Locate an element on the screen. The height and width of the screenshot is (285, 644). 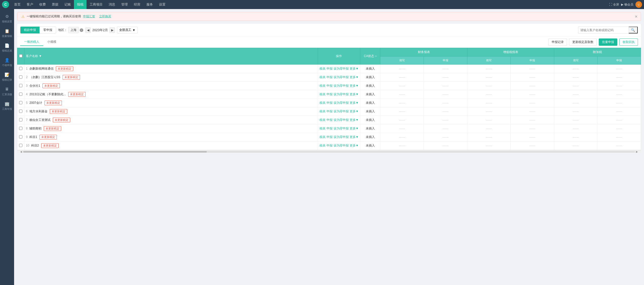
next-month-button: ▶ is located at coordinates (112, 30).